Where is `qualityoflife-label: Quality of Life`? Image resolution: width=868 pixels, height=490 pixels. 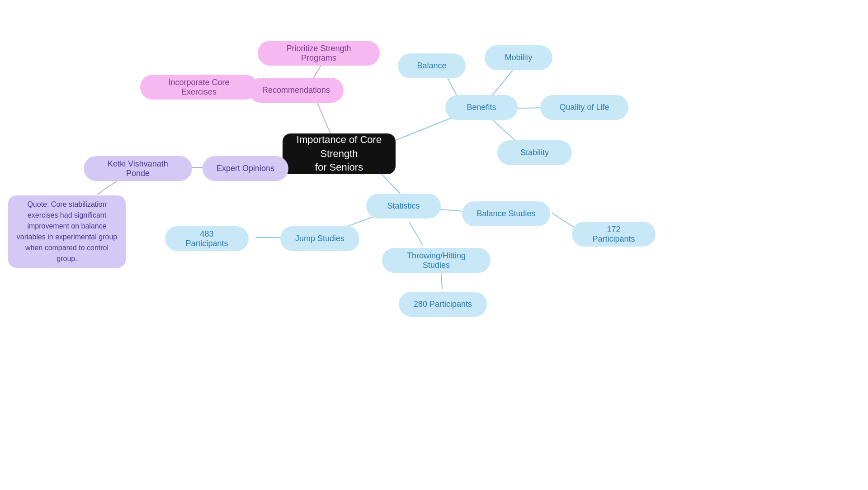
qualityoflife-label: Quality of Life is located at coordinates (584, 108).